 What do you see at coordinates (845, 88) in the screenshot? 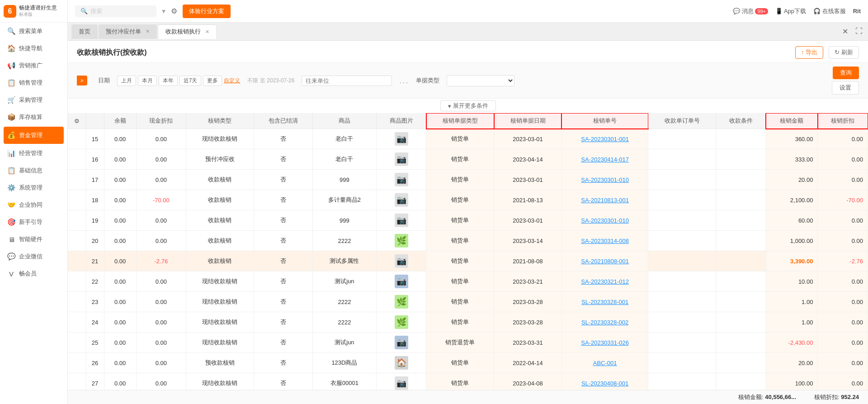
I see `settings-button: 设置` at bounding box center [845, 88].